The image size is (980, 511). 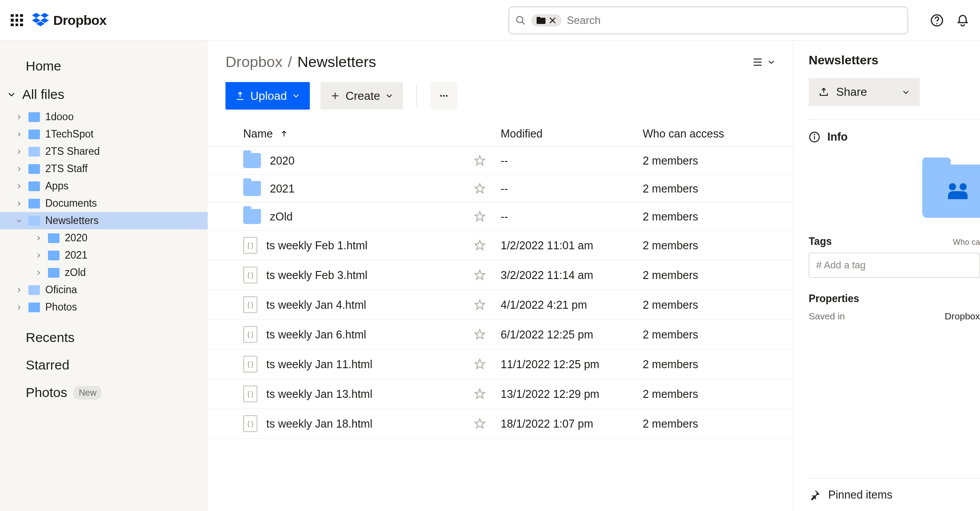 What do you see at coordinates (57, 186) in the screenshot?
I see `tree-item-label: Apps` at bounding box center [57, 186].